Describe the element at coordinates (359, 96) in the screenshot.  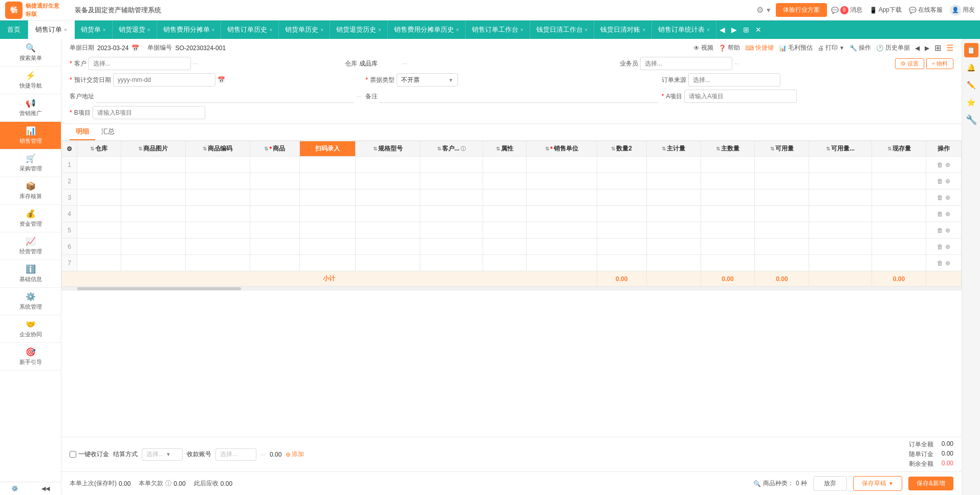
I see `addr-more-icon: ···` at that location.